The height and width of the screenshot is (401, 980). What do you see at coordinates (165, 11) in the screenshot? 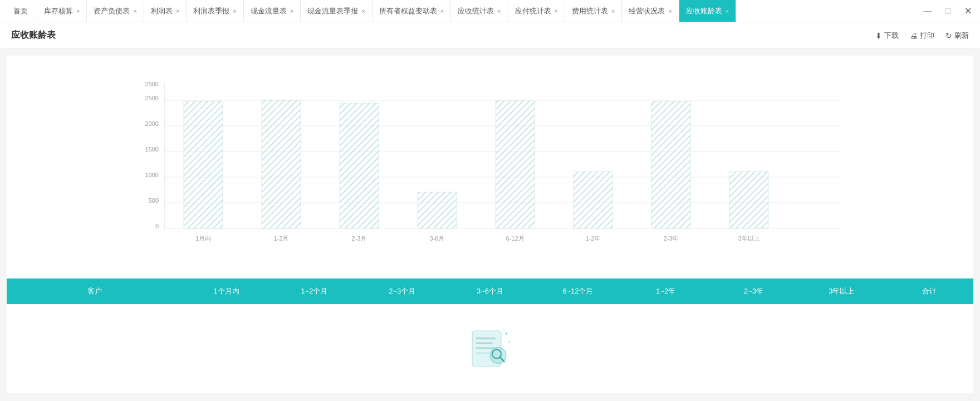
I see `tab-profit: 利润表 ×` at bounding box center [165, 11].